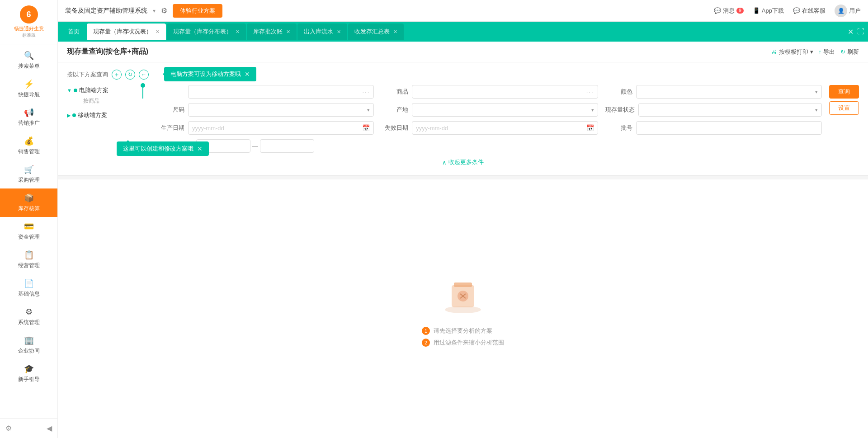 The height and width of the screenshot is (438, 868). Describe the element at coordinates (198, 11) in the screenshot. I see `experience-button: 体验行业方案` at that location.